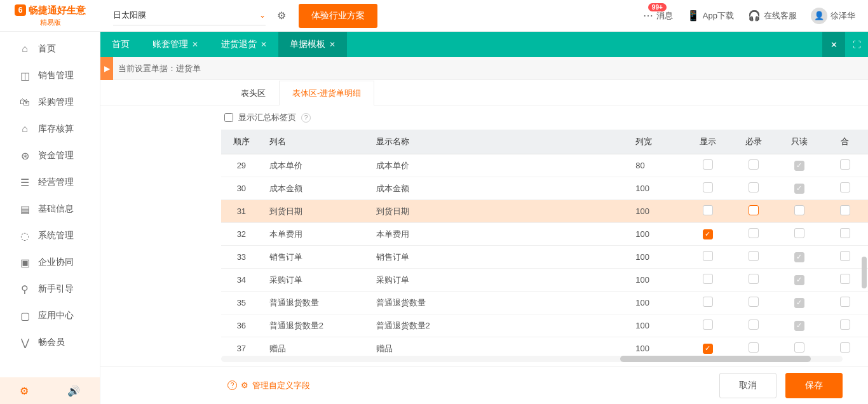 This screenshot has height=404, width=868. What do you see at coordinates (50, 129) in the screenshot?
I see `nav-inventory: ⌂库存核算` at bounding box center [50, 129].